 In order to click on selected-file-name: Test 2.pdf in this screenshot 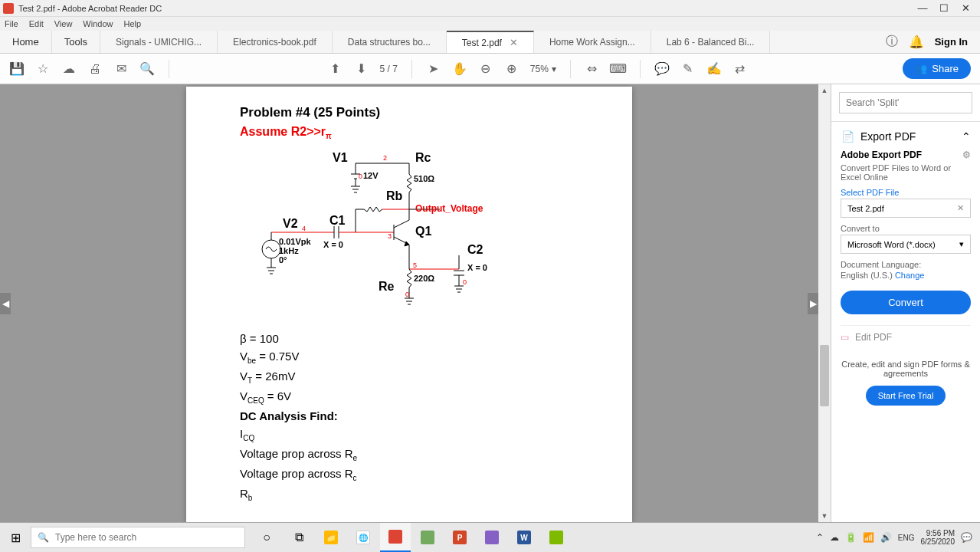, I will do `click(866, 209)`.